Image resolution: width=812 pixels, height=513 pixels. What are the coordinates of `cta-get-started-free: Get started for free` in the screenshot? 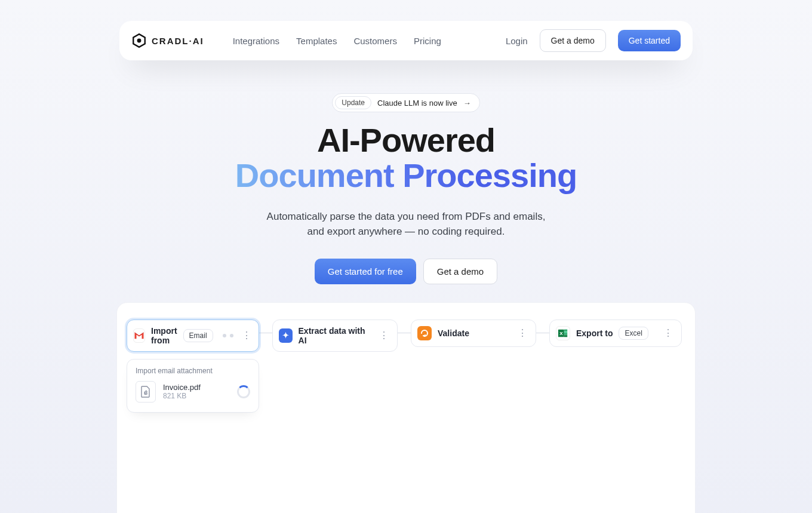 It's located at (365, 271).